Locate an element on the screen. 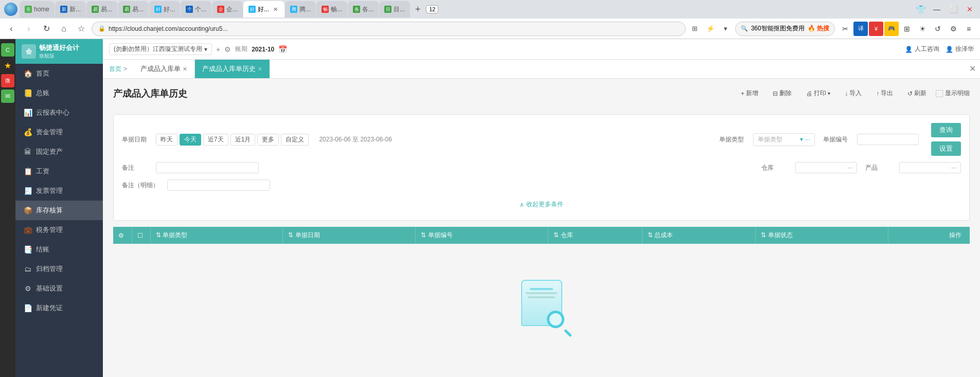  browser-tab-t9: 腾 腾... is located at coordinates (300, 9).